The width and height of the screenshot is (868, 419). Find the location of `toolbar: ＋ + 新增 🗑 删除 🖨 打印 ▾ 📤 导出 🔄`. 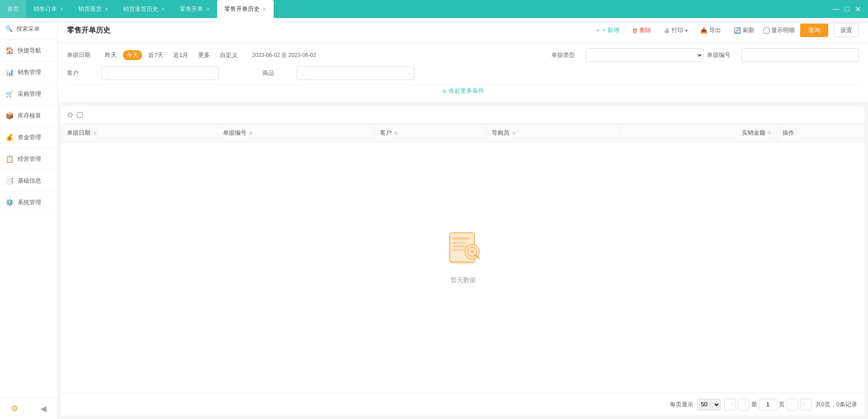

toolbar: ＋ + 新增 🗑 删除 🖨 打印 ▾ 📤 导出 🔄 is located at coordinates (725, 30).